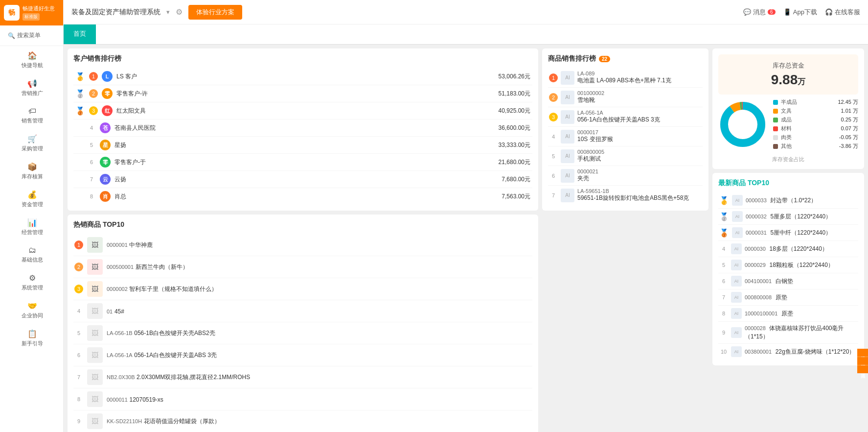 The width and height of the screenshot is (868, 432). What do you see at coordinates (319, 267) in the screenshot?
I see `product-info: 000500001 新西兰牛肉（新牛）` at bounding box center [319, 267].